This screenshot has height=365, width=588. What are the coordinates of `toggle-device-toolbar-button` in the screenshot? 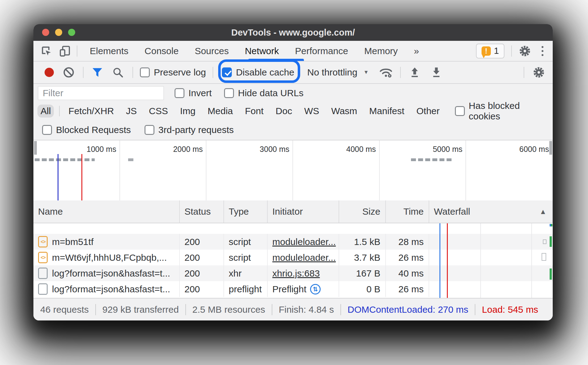 It's located at (65, 51).